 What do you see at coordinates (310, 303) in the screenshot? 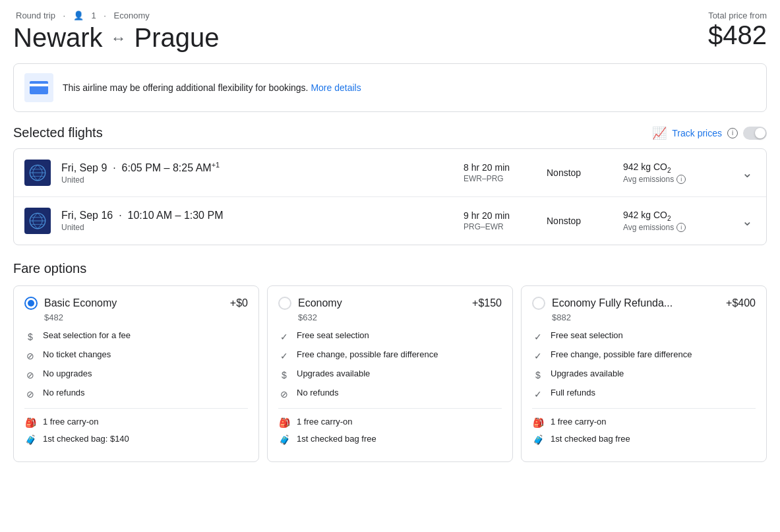
I see `fare-name-row: Economy` at bounding box center [310, 303].